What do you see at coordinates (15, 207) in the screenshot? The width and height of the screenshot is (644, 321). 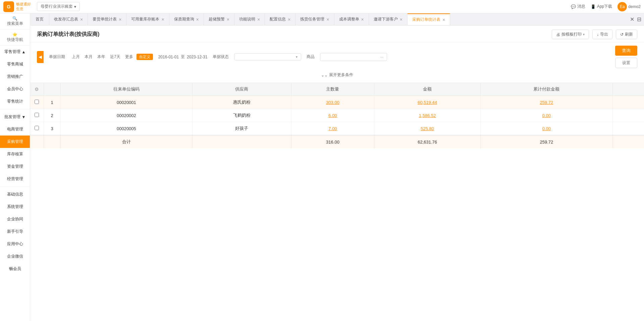 I see `sidebar-item-system-mgmt: 系统管理` at bounding box center [15, 207].